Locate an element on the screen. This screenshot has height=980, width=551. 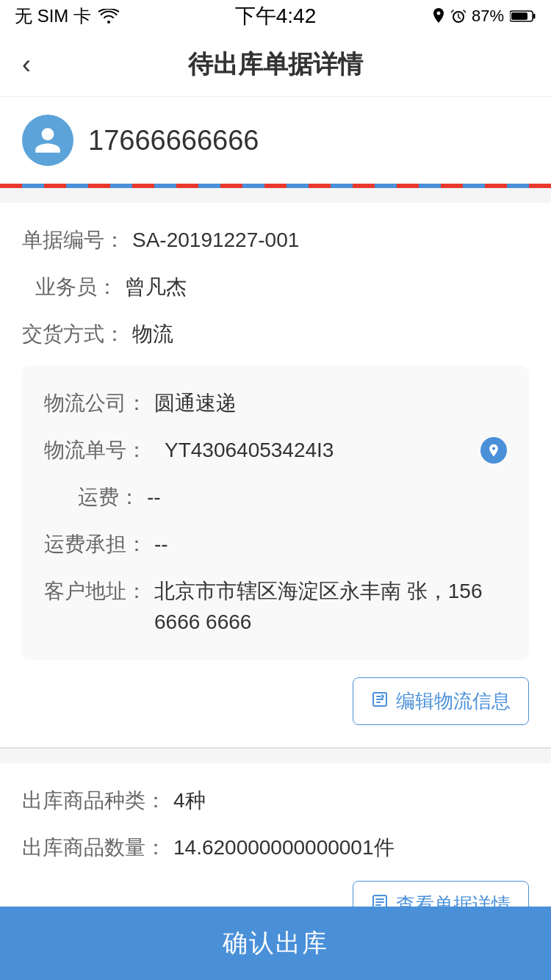
dashed-separator is located at coordinates (276, 186).